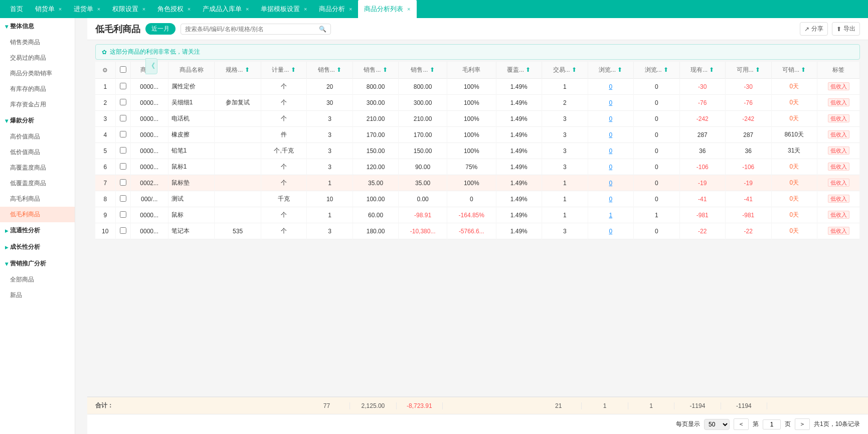 This screenshot has width=868, height=434. What do you see at coordinates (477, 103) in the screenshot?
I see `table-row: 2 0000... 吴细细1 参加复试 个 30 300.00 300.00 1…` at bounding box center [477, 103].